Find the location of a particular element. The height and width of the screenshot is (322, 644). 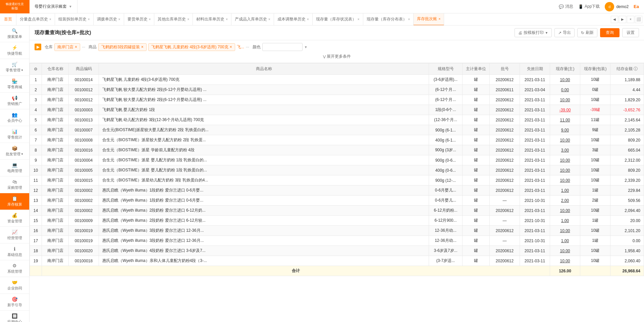

close-tab-9: × is located at coordinates (359, 19).